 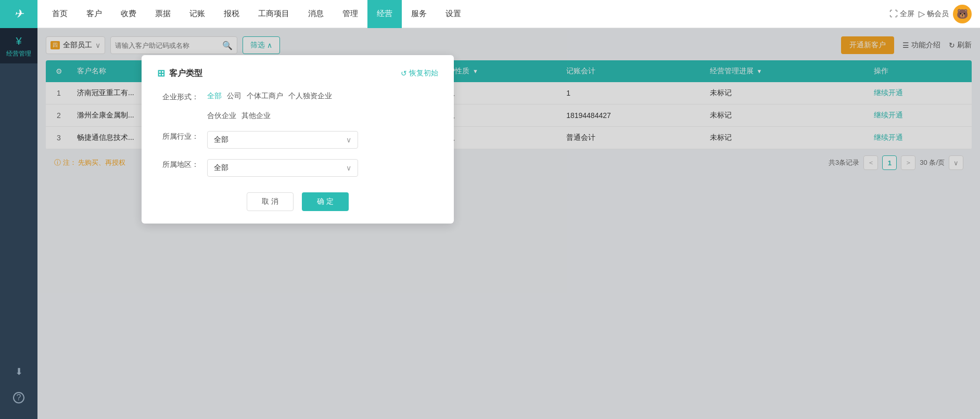 What do you see at coordinates (476, 71) in the screenshot?
I see `quality-filter-icon: ▼` at bounding box center [476, 71].